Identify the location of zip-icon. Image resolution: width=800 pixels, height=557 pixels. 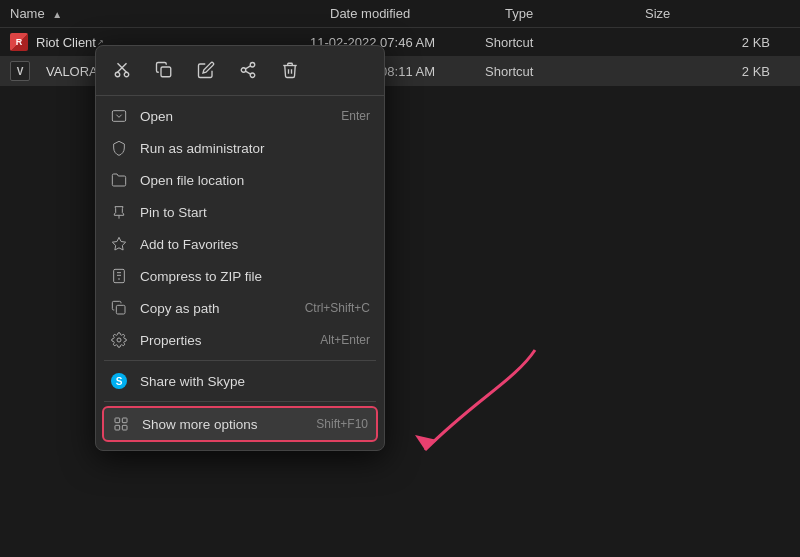
(119, 276).